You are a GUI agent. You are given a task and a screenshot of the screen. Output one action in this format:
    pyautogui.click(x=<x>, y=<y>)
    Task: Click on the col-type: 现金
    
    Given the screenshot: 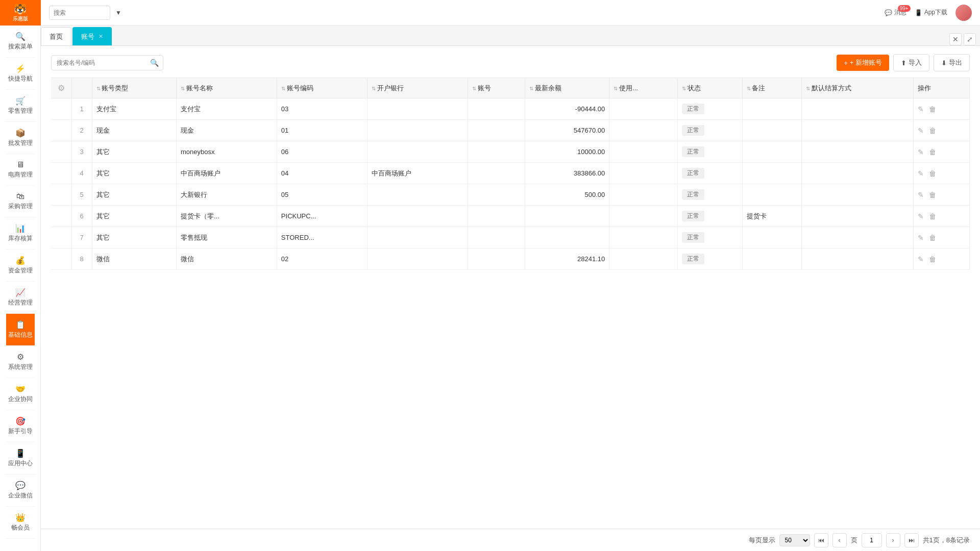 What is the action you would take?
    pyautogui.click(x=134, y=131)
    